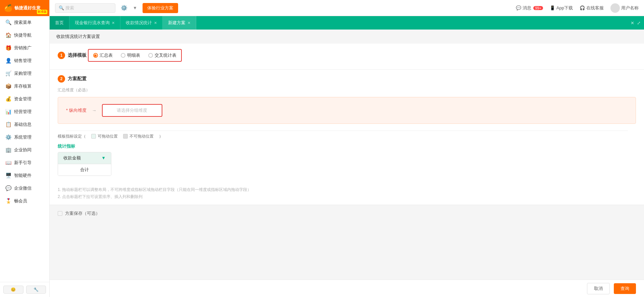 This screenshot has height=297, width=644. Describe the element at coordinates (189, 23) in the screenshot. I see `tab-close-new-plan: ✕` at that location.